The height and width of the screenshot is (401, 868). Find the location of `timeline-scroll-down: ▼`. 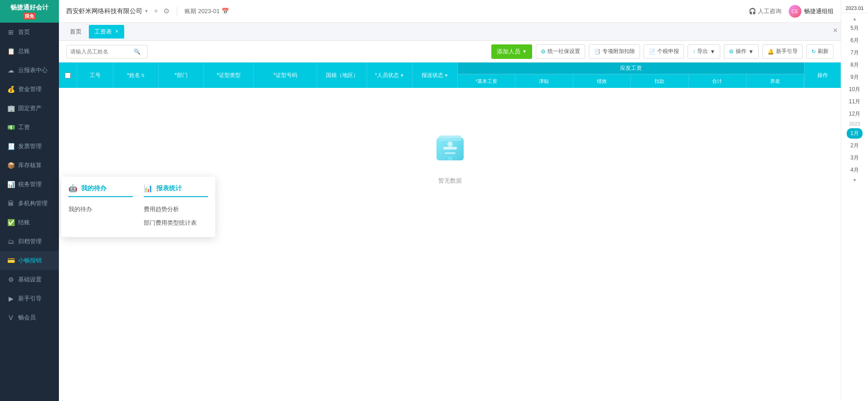

timeline-scroll-down: ▼ is located at coordinates (855, 180).